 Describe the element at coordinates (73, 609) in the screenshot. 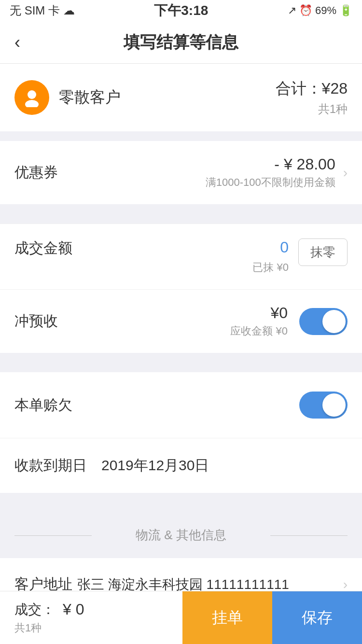

I see `bottom-deal-amount: ¥ 0` at that location.